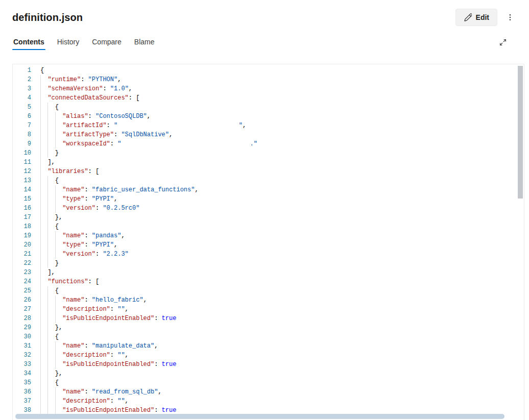 This screenshot has width=529, height=420. What do you see at coordinates (520, 132) in the screenshot?
I see `vertical-scrollbar-thumb` at bounding box center [520, 132].